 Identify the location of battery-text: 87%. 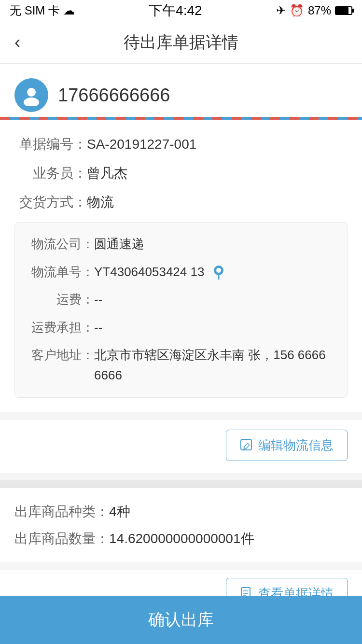
(320, 11).